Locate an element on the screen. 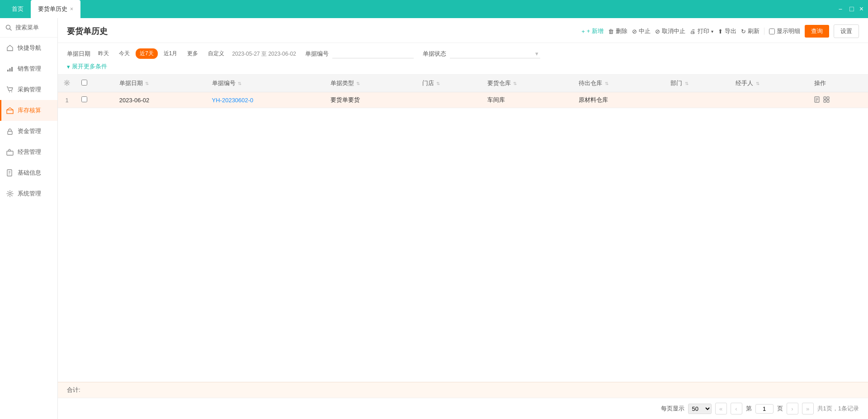  date-filter-group: 单据日期 昨天 今天 近7天 近1月 更多 自定义 2023-05-27 至 2… is located at coordinates (182, 53).